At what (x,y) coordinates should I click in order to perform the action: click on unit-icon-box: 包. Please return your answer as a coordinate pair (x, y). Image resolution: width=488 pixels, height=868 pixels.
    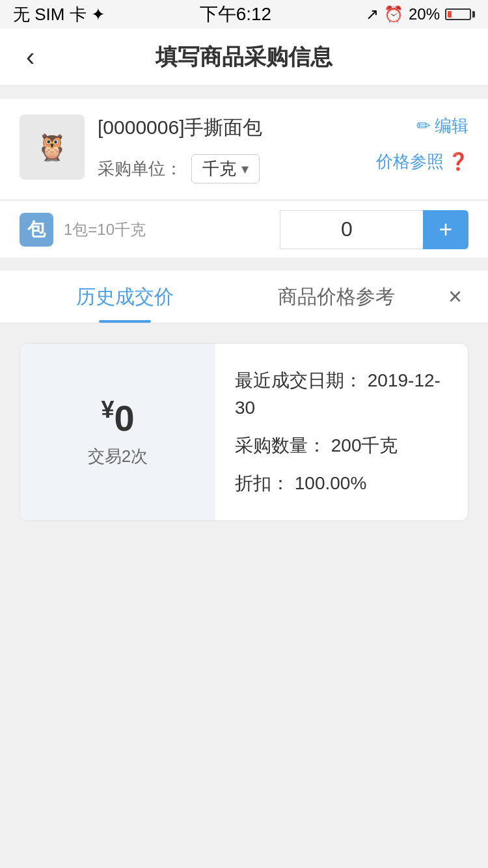
    Looking at the image, I should click on (36, 230).